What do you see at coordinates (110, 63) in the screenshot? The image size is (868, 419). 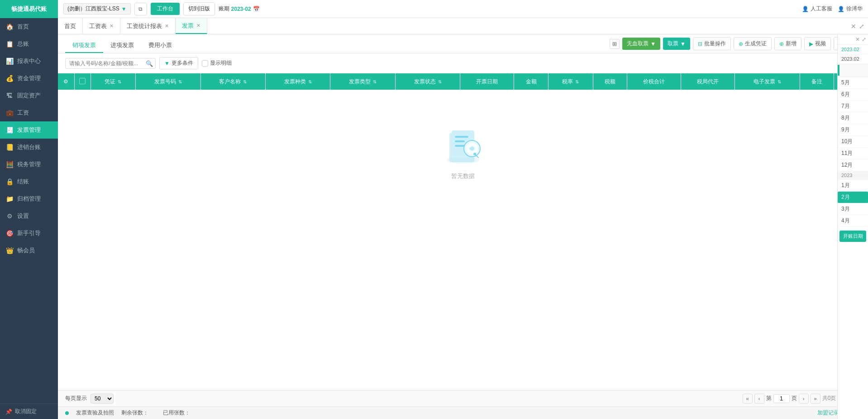 I see `search-input` at bounding box center [110, 63].